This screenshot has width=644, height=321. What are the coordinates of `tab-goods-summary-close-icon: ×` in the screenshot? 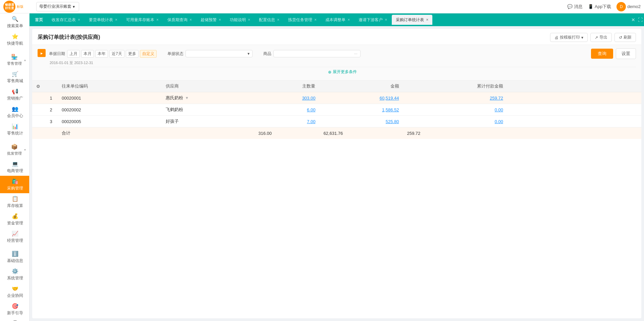 It's located at (116, 20).